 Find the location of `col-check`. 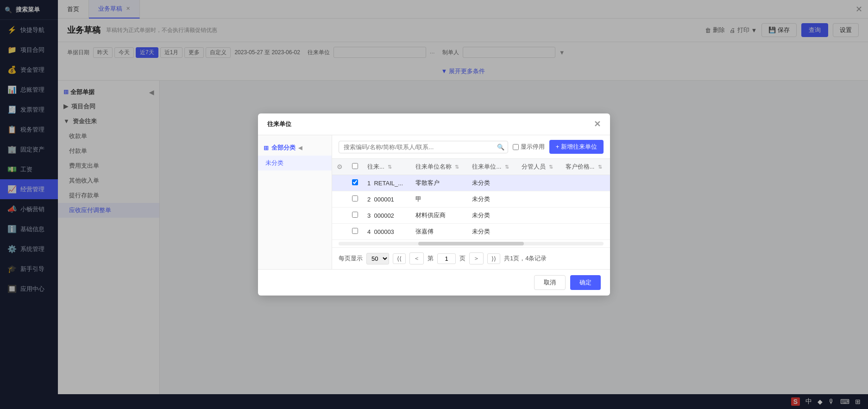

col-check is located at coordinates (355, 167).